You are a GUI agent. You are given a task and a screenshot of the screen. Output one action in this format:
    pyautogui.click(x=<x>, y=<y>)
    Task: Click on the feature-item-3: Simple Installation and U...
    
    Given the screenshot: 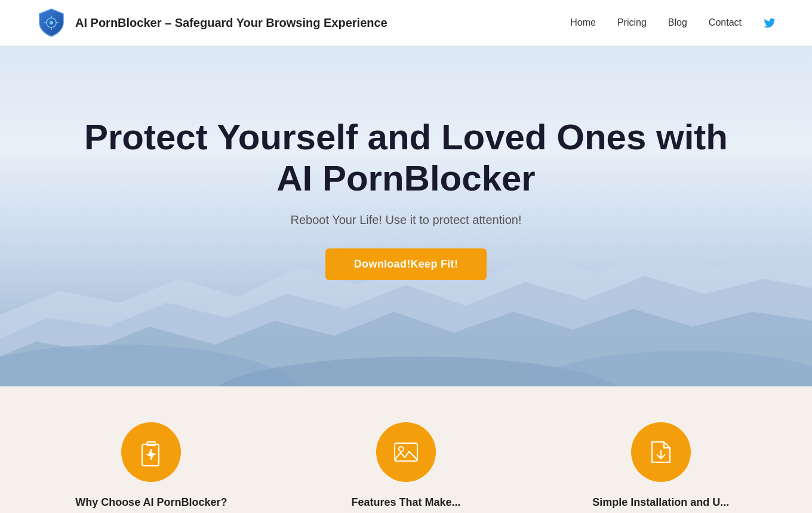 What is the action you would take?
    pyautogui.click(x=660, y=466)
    